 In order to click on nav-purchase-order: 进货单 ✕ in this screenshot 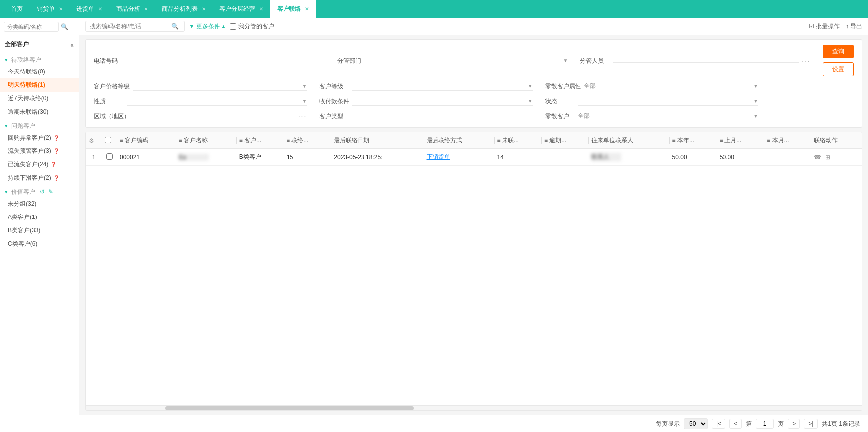, I will do `click(89, 9)`.